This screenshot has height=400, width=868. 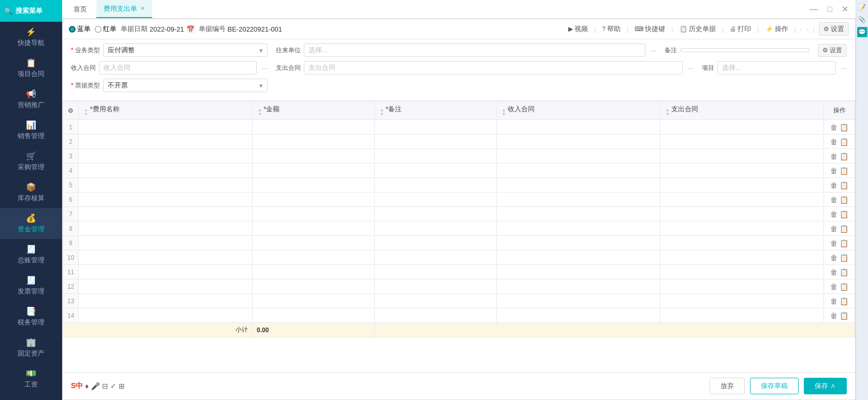 I want to click on row-delete-4: 🗑, so click(x=834, y=171).